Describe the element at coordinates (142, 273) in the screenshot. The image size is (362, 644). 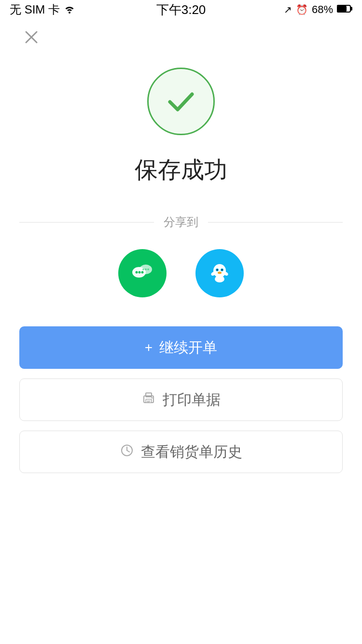
I see `wechat-icon` at that location.